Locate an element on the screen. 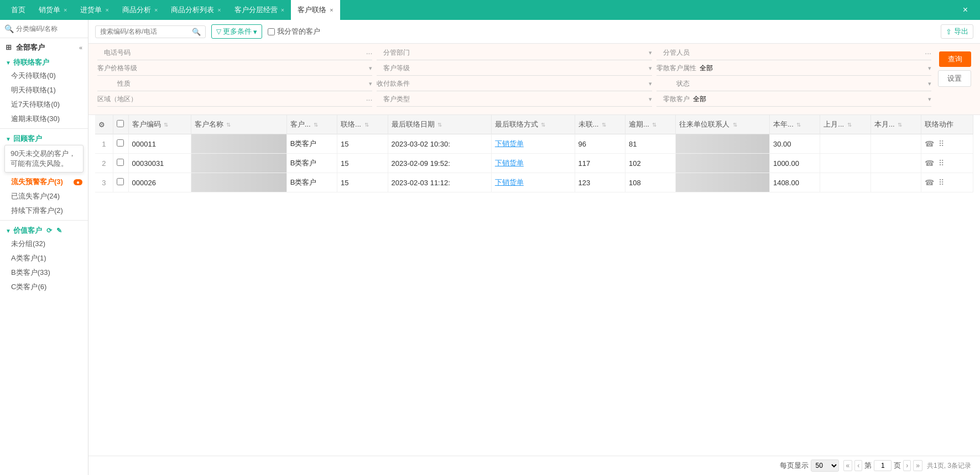 This screenshot has height=475, width=980. filter-status: 状态 ▾ is located at coordinates (794, 85).